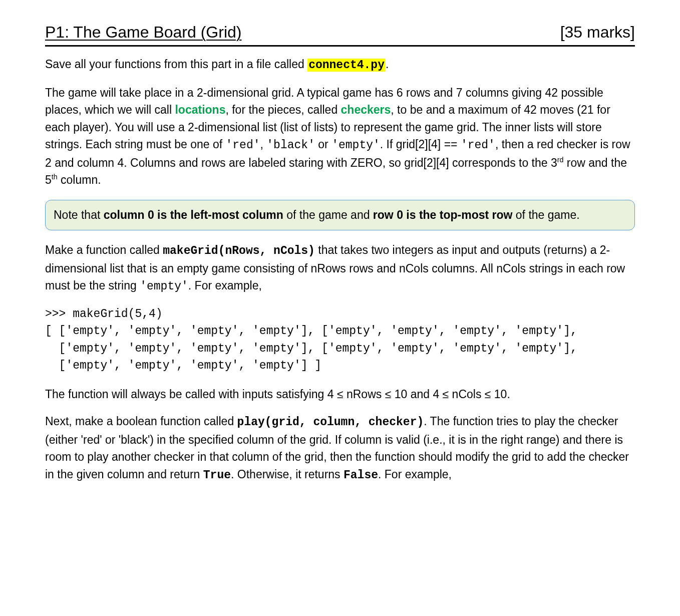 This screenshot has width=680, height=616. What do you see at coordinates (263, 144) in the screenshot?
I see `desc-t4: ,` at bounding box center [263, 144].